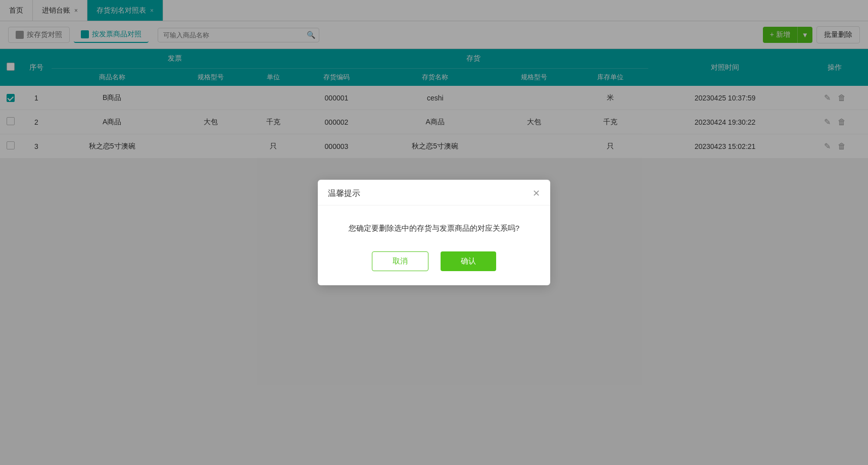 The height and width of the screenshot is (465, 868). I want to click on btn-confirm: 确认, so click(468, 262).